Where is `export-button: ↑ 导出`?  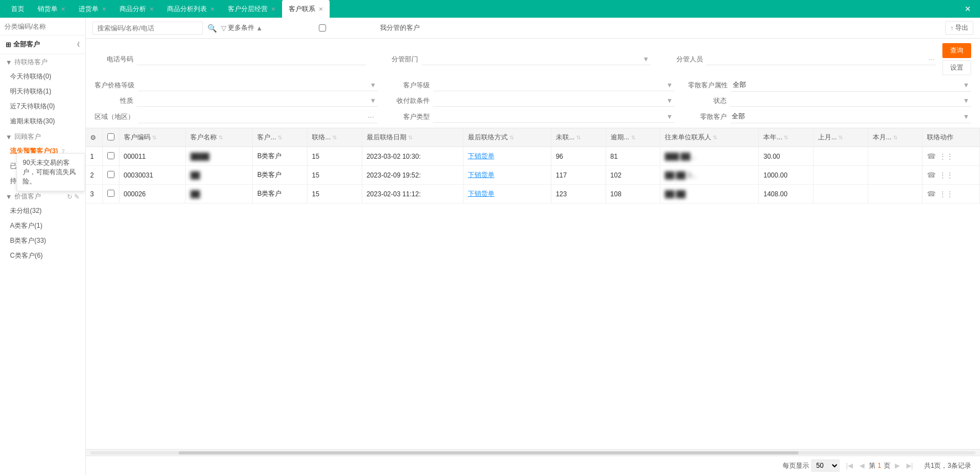
export-button: ↑ 导出 is located at coordinates (959, 28).